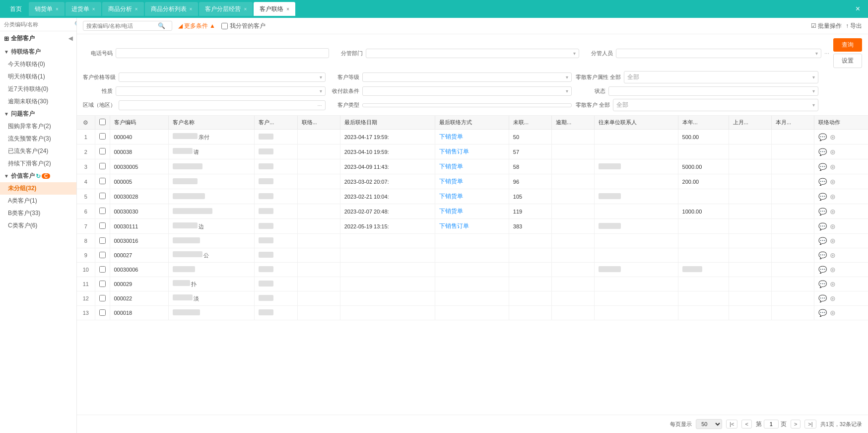  What do you see at coordinates (38, 101) in the screenshot?
I see `sidebar-item-overdue: 逾期未联络(30)` at bounding box center [38, 101].